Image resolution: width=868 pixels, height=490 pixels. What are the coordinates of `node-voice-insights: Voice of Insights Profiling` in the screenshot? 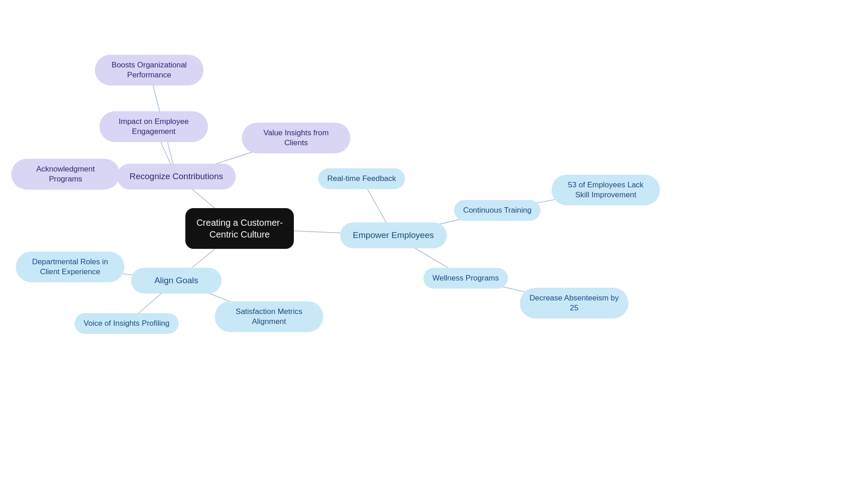 It's located at (127, 323).